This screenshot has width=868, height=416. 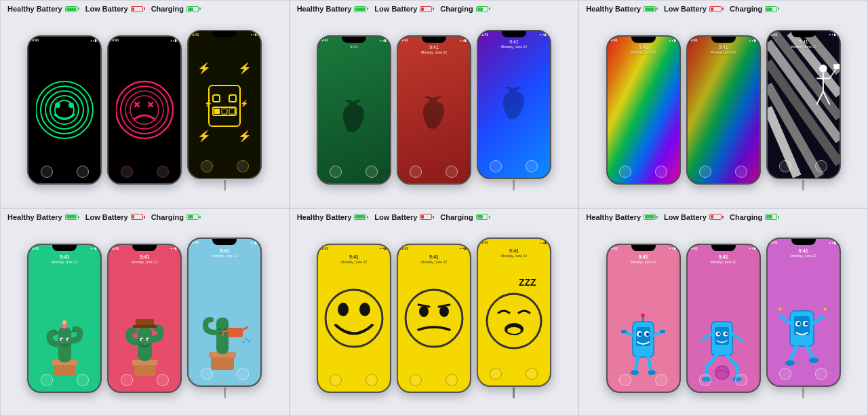 What do you see at coordinates (804, 110) in the screenshot?
I see `phone-charging-3: 9:41▲▲▊` at bounding box center [804, 110].